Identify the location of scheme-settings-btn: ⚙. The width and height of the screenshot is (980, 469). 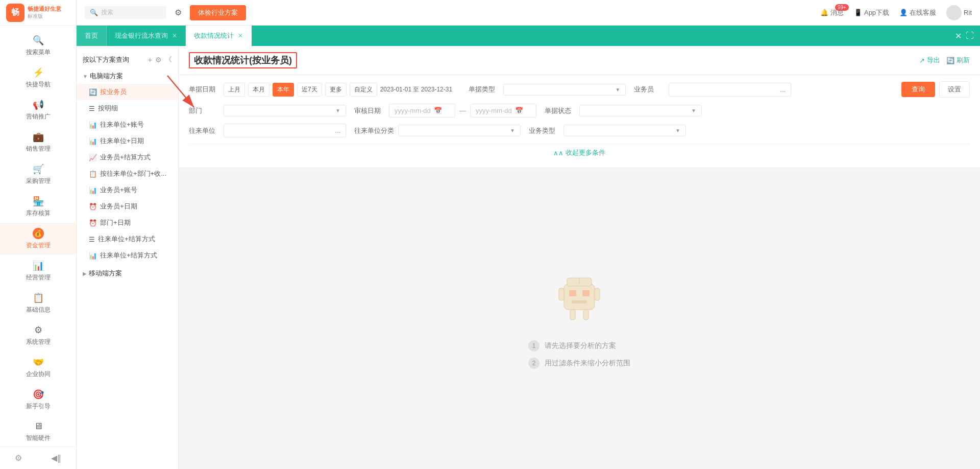
(158, 60).